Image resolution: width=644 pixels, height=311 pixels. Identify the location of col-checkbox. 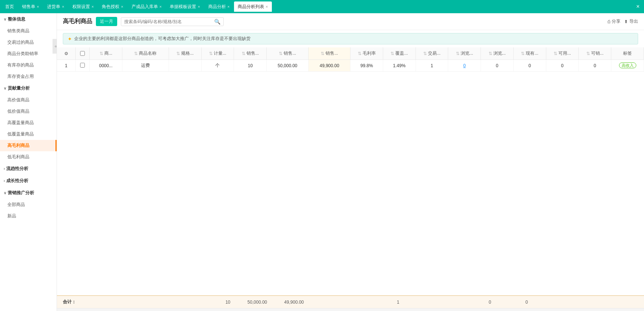
(83, 54).